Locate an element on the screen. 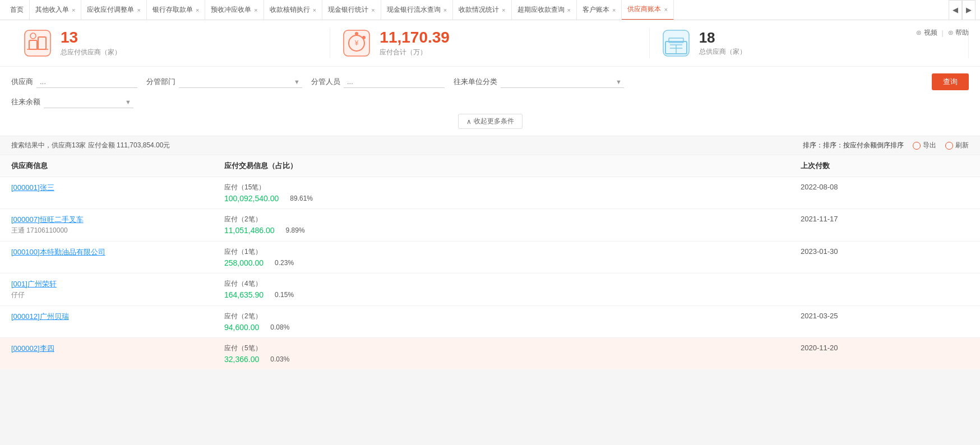 The image size is (980, 445). nav-tab-0: 首页 is located at coordinates (17, 10).